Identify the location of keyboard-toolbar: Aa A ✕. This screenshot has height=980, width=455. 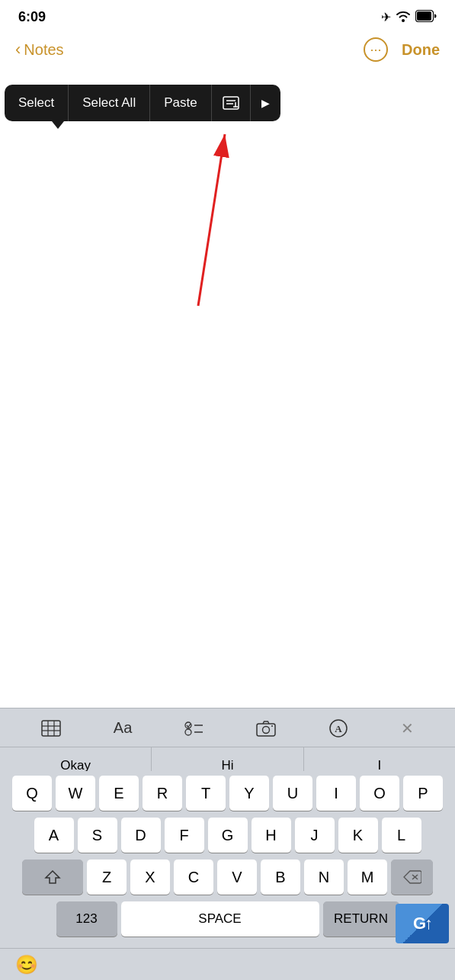
(227, 728).